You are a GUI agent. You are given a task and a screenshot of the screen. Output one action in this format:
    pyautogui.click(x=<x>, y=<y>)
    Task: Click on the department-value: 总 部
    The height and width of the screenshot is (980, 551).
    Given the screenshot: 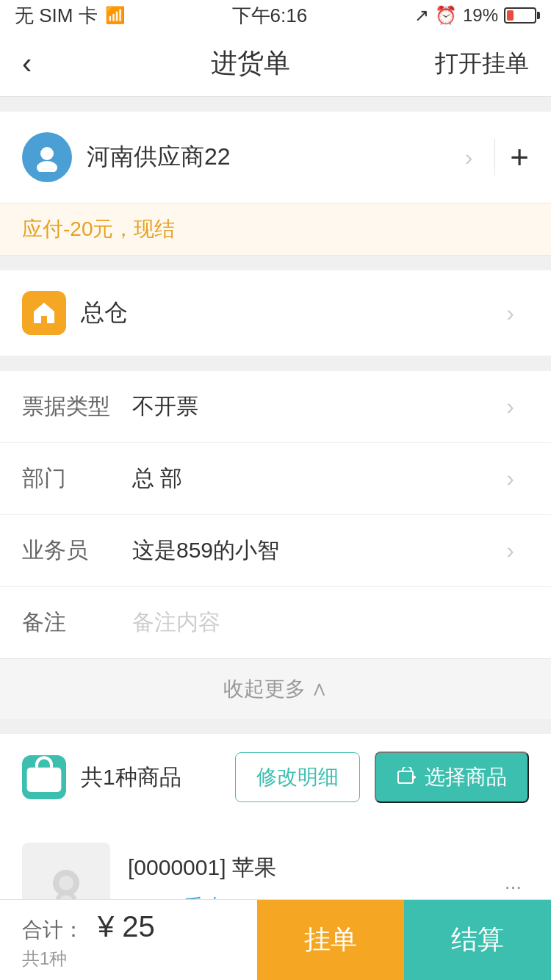 What is the action you would take?
    pyautogui.click(x=311, y=479)
    